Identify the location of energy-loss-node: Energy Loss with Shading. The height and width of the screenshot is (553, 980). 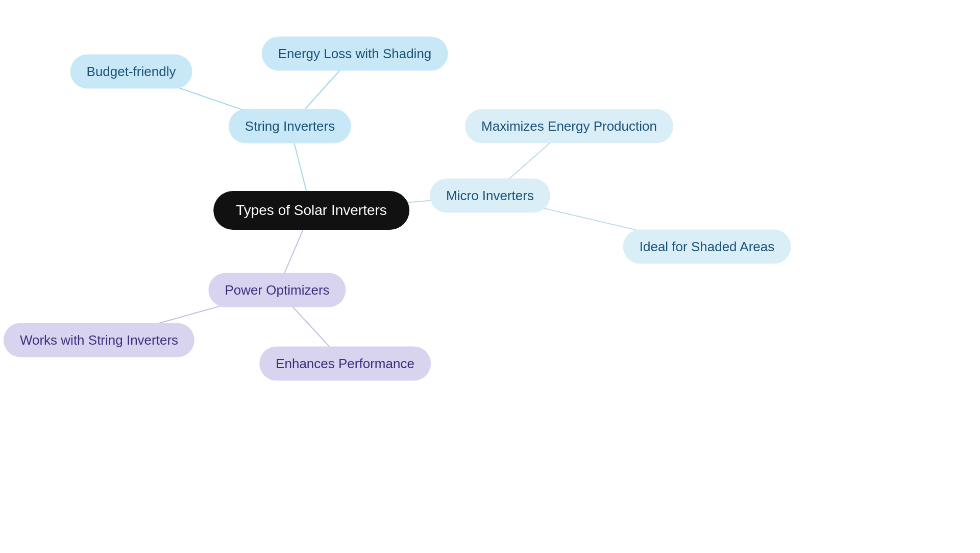
(355, 54).